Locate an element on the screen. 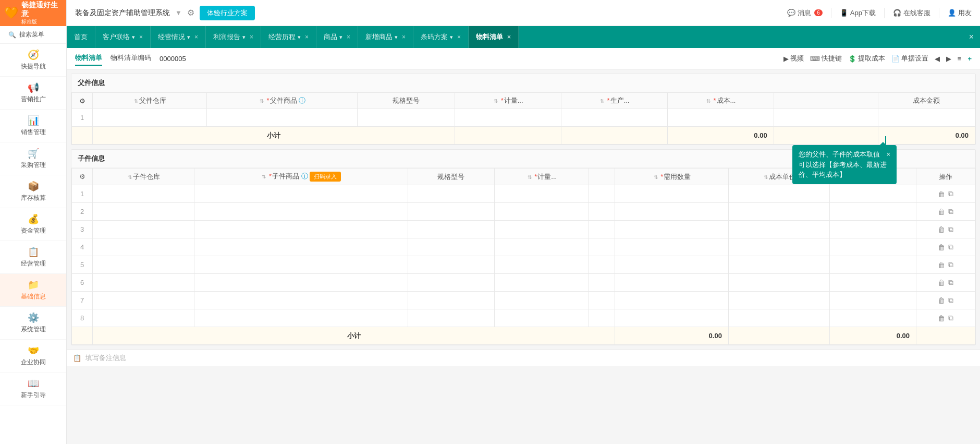 This screenshot has width=980, height=444. dropdown-arrow-icon: ▼ is located at coordinates (178, 13).